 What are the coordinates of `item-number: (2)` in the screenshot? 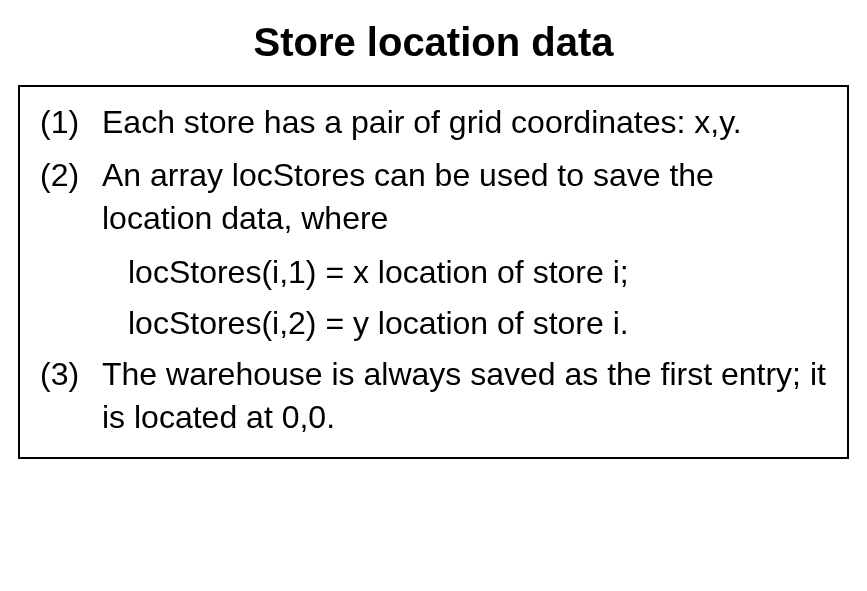 It's located at (71, 197).